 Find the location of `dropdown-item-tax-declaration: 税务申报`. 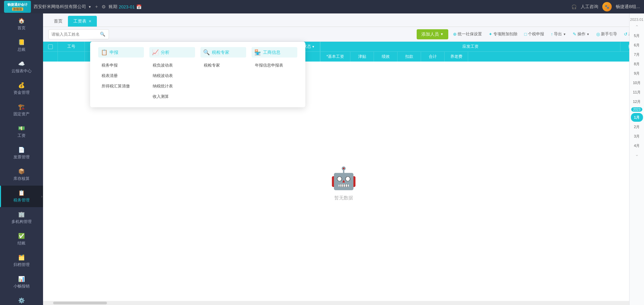

dropdown-item-tax-declaration: 税务申报 is located at coordinates (121, 65).